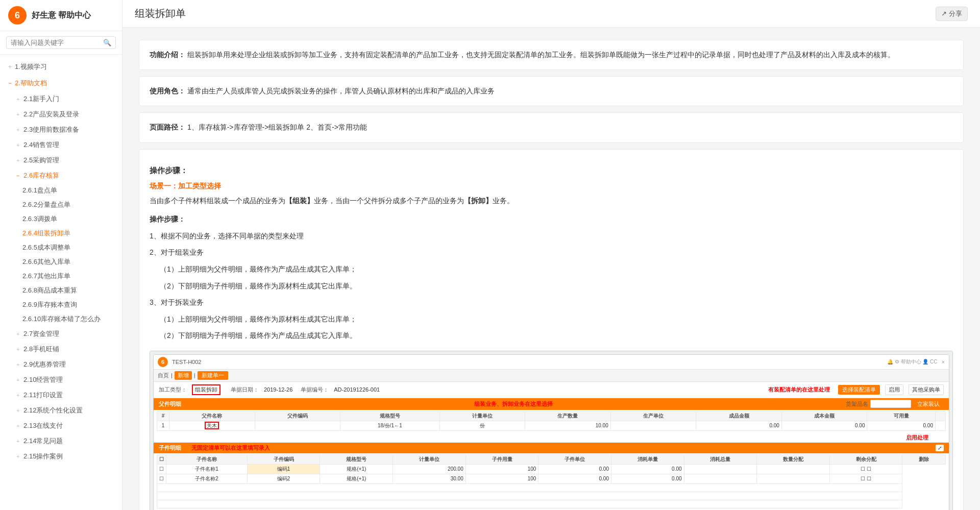 The width and height of the screenshot is (980, 510). Describe the element at coordinates (206, 390) in the screenshot. I see `type-value: 组装拆卸` at that location.